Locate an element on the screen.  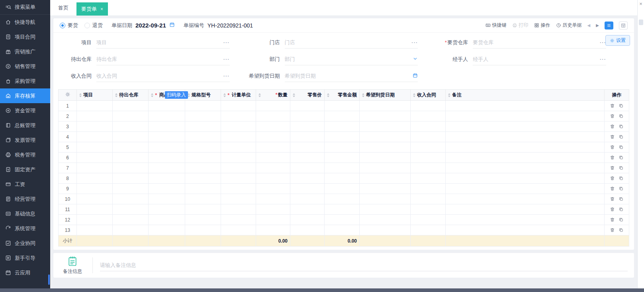
list-view-button is located at coordinates (609, 25).